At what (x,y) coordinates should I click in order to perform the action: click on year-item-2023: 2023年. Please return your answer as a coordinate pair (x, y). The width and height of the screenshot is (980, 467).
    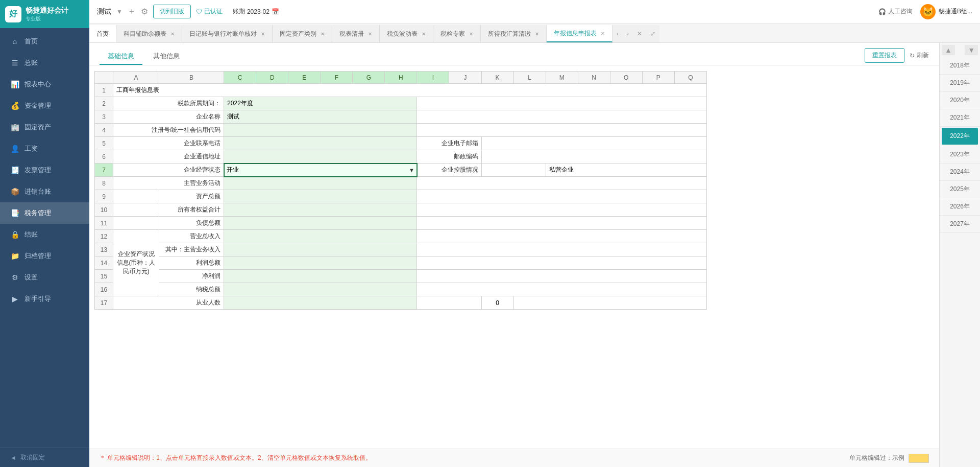
    Looking at the image, I should click on (960, 155).